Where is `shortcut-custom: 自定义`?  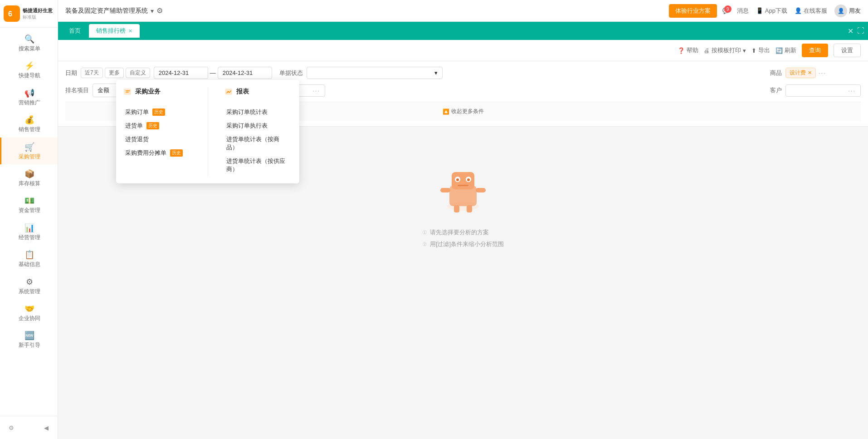 shortcut-custom: 自定义 is located at coordinates (138, 73).